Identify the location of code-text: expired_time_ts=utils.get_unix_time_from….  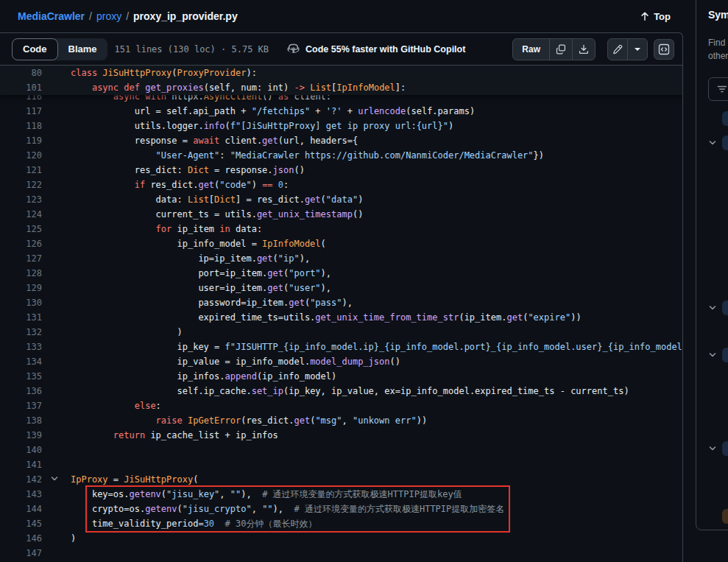
(377, 317).